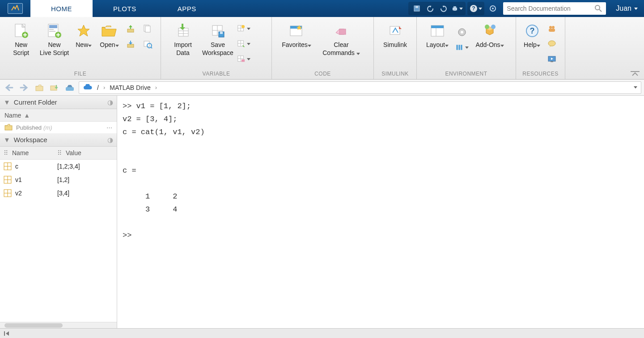 This screenshot has height=338, width=644. Describe the element at coordinates (58, 325) in the screenshot. I see `horizontal-scrollbar` at that location.